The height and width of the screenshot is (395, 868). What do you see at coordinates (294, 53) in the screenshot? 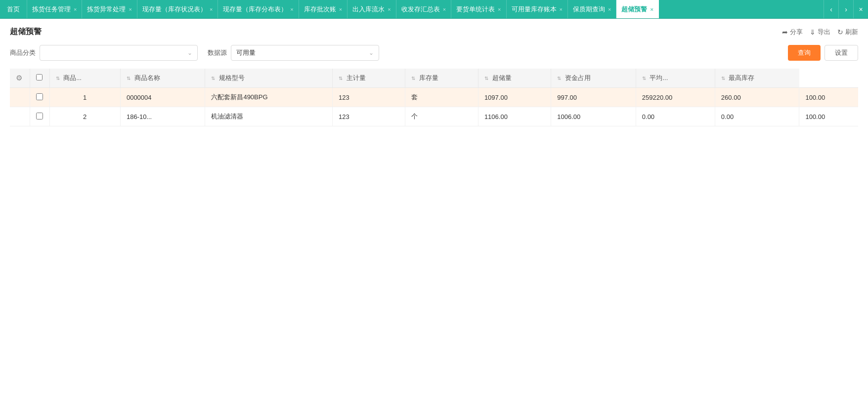
I see `datasource-filter-group: 数据源 可用量 ⌄` at bounding box center [294, 53].